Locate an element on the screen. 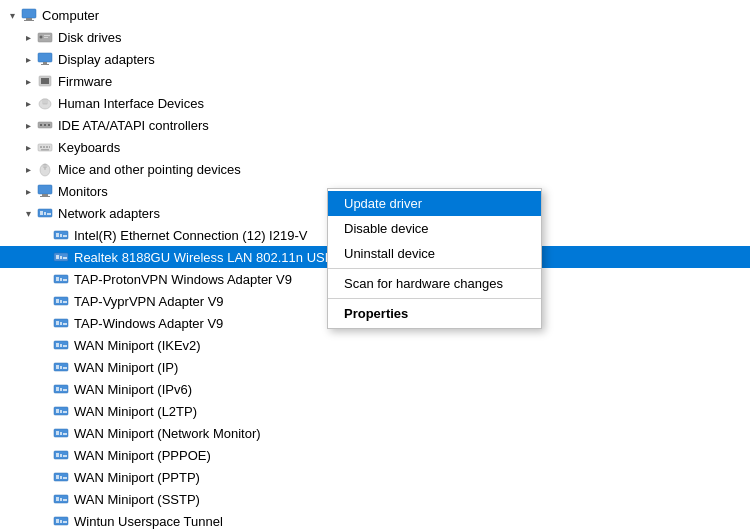 The height and width of the screenshot is (532, 750). icon-wan-sstp is located at coordinates (61, 499).